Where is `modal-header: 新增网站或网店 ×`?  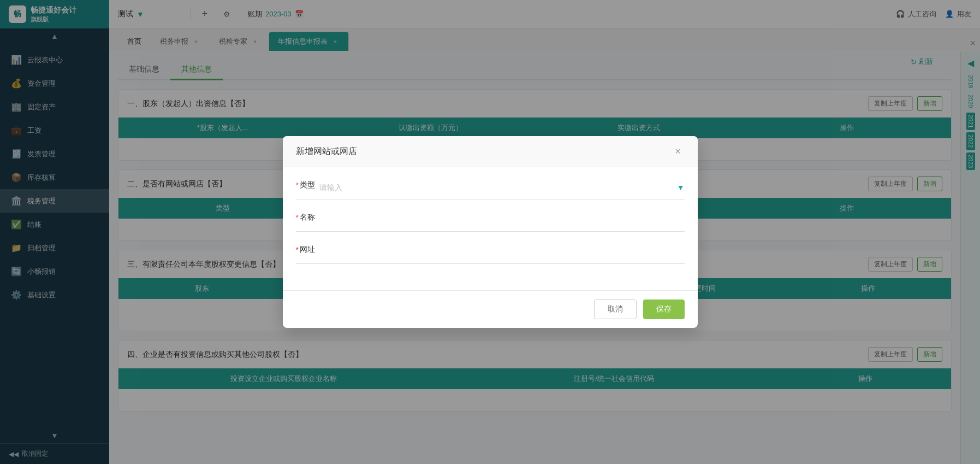 modal-header: 新增网站或网店 × is located at coordinates (490, 152).